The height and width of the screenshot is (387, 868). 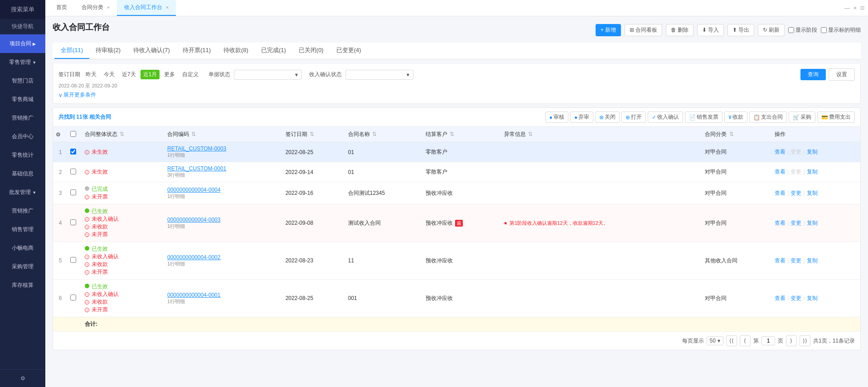 I want to click on new-button: + 新增, so click(x=608, y=30).